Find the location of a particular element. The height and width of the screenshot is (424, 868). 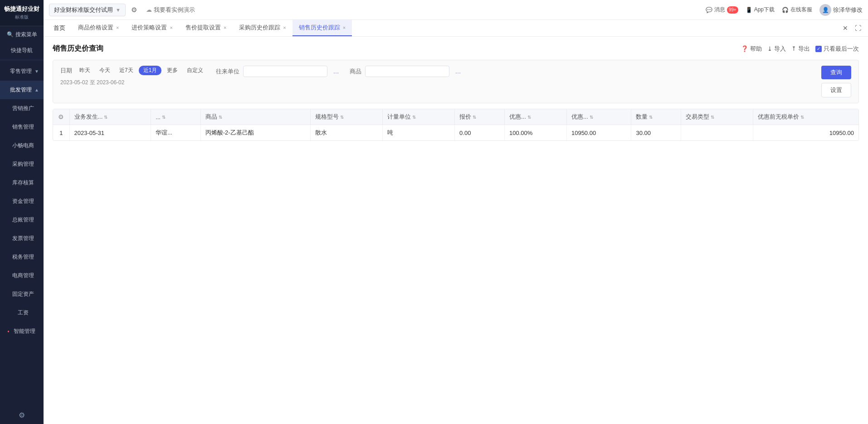

th-unit: 计量单位 ⇅ is located at coordinates (419, 117).